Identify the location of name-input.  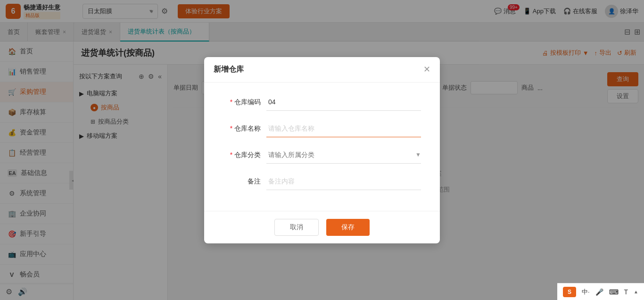
(344, 129).